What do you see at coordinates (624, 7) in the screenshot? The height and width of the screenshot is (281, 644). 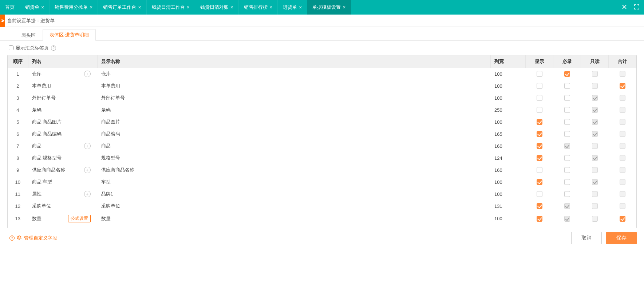 I see `close-all-icon` at bounding box center [624, 7].